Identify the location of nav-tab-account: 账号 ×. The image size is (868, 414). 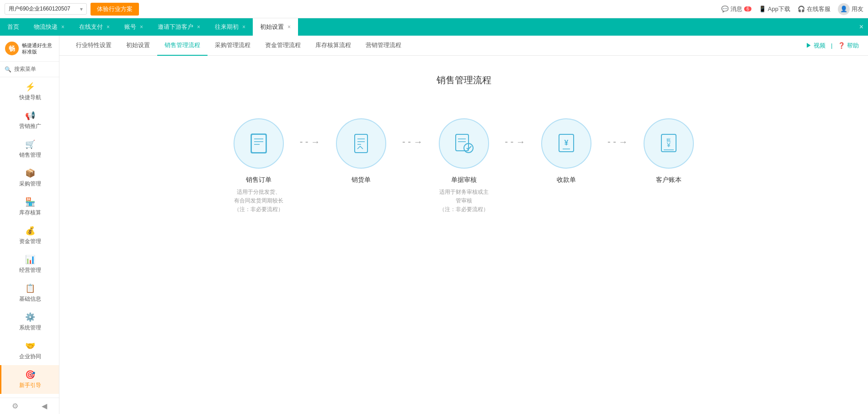
(133, 27).